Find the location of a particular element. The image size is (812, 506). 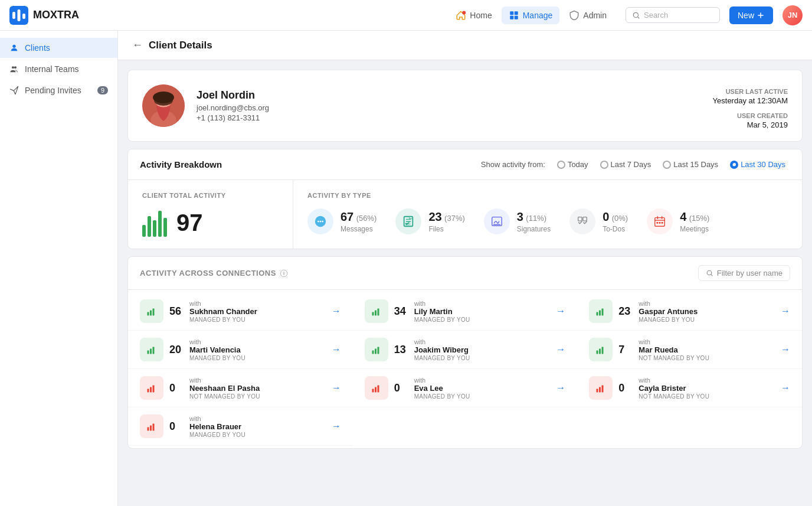

filter-30days: Last 30 Days is located at coordinates (758, 164).